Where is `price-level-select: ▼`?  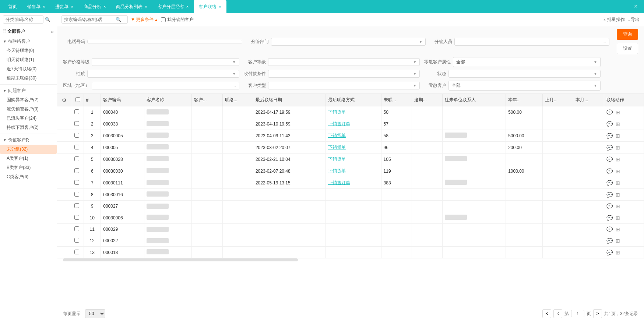
price-level-select: ▼ is located at coordinates (166, 62).